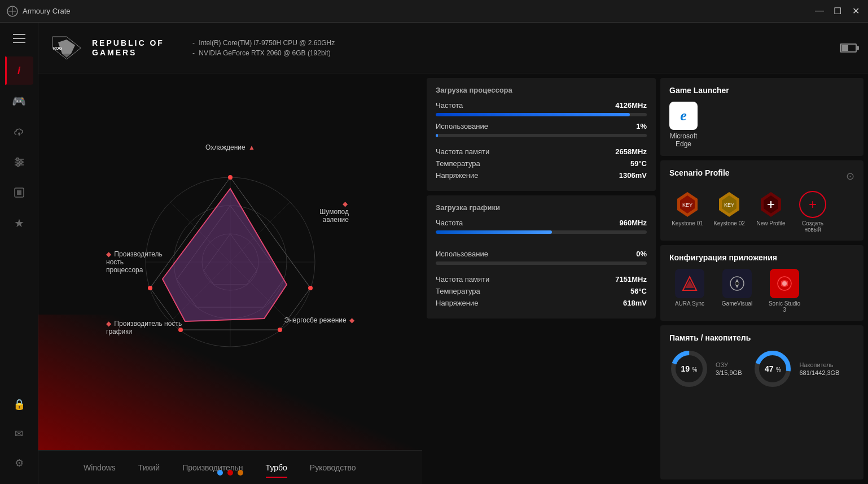 The height and width of the screenshot is (484, 868). Describe the element at coordinates (845, 48) in the screenshot. I see `battery-fill` at that location.